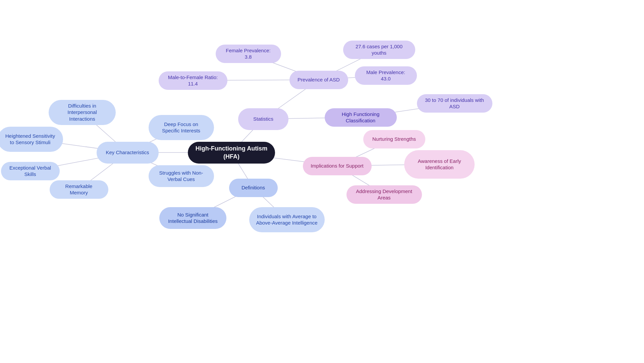  I want to click on node-heightened: Heightened Sensitivity to Sensory Stimul…, so click(32, 139).